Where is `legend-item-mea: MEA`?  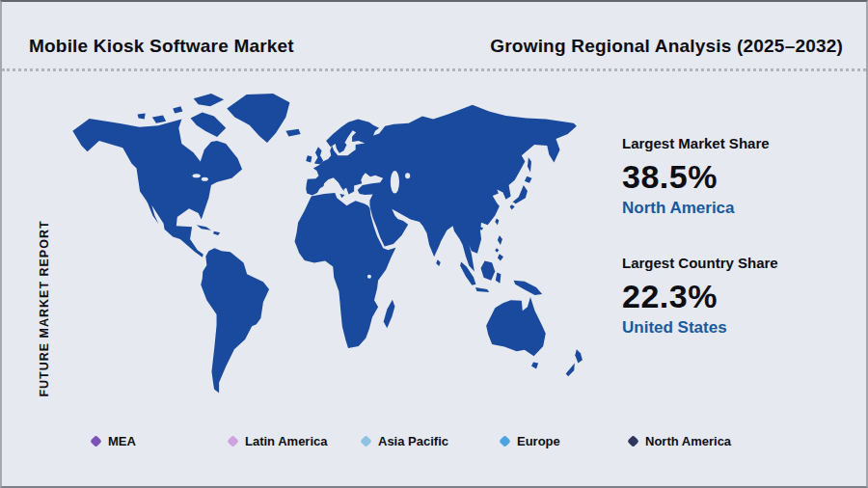
legend-item-mea: MEA is located at coordinates (114, 442).